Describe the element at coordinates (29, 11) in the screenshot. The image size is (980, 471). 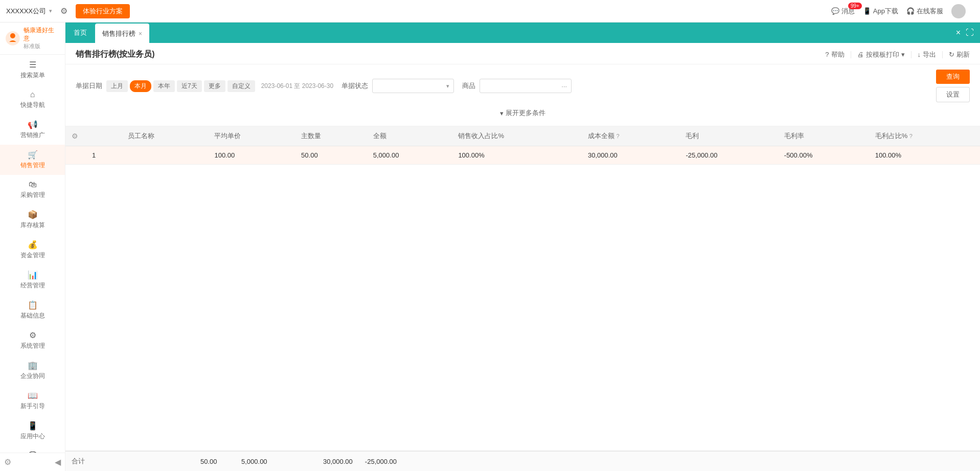
I see `company-selector: XXXXXX公司 ▾` at that location.